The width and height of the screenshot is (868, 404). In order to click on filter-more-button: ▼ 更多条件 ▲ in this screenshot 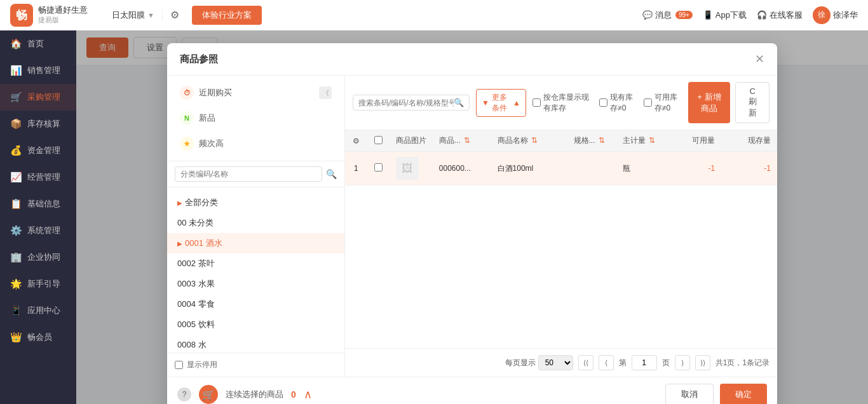, I will do `click(501, 103)`.